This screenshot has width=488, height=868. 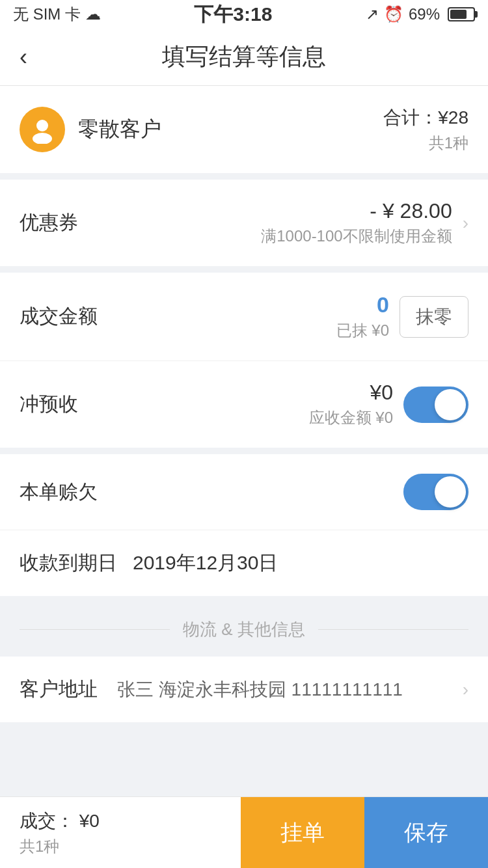 What do you see at coordinates (363, 331) in the screenshot?
I see `amount-sub: 已抹 ¥0` at bounding box center [363, 331].